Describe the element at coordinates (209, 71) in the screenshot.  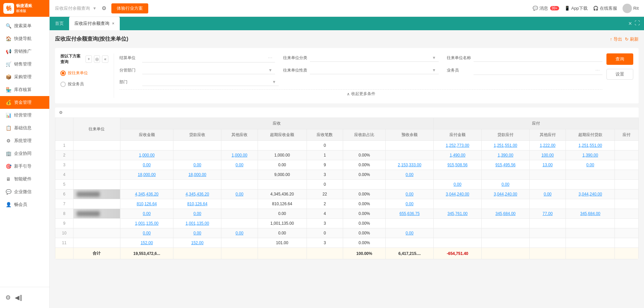
I see `select-dept: ▼` at that location.